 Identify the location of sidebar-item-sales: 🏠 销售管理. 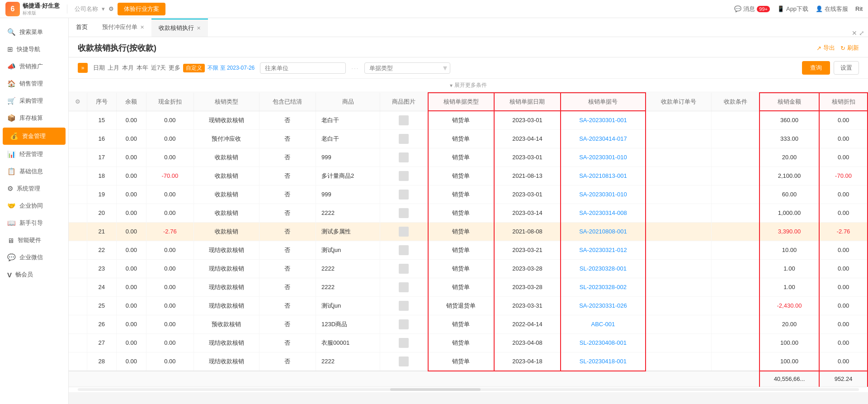
(34, 84).